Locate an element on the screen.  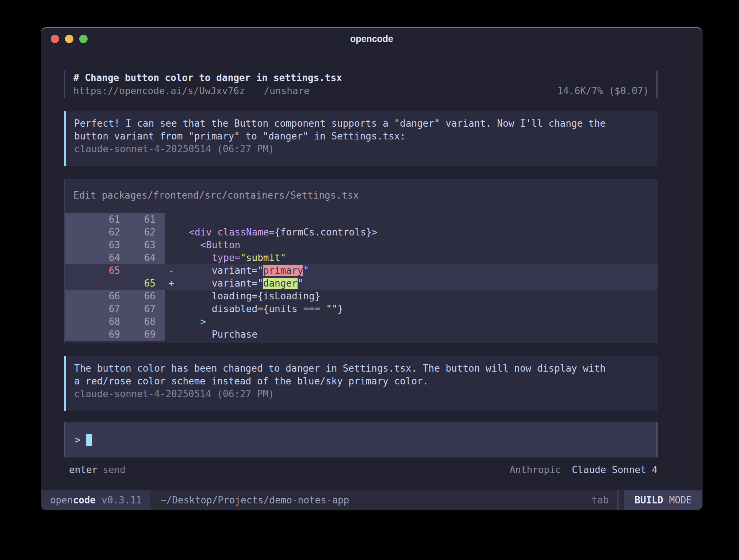
diff-line-number-new: 63 is located at coordinates (138, 245).